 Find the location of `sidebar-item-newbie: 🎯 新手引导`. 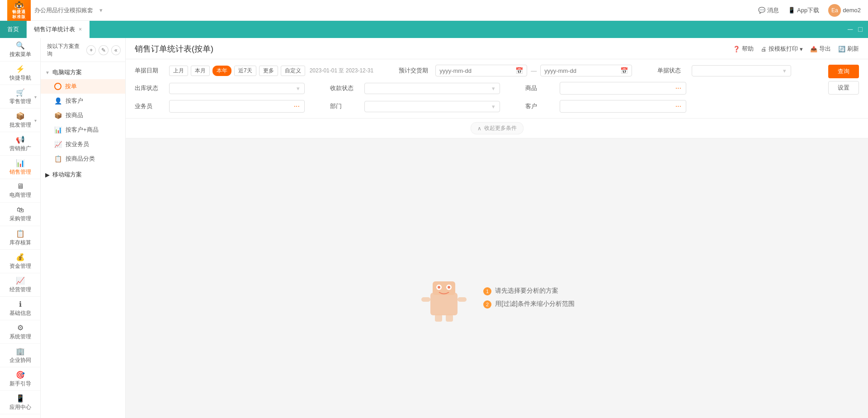

sidebar-item-newbie: 🎯 新手引导 is located at coordinates (20, 379).